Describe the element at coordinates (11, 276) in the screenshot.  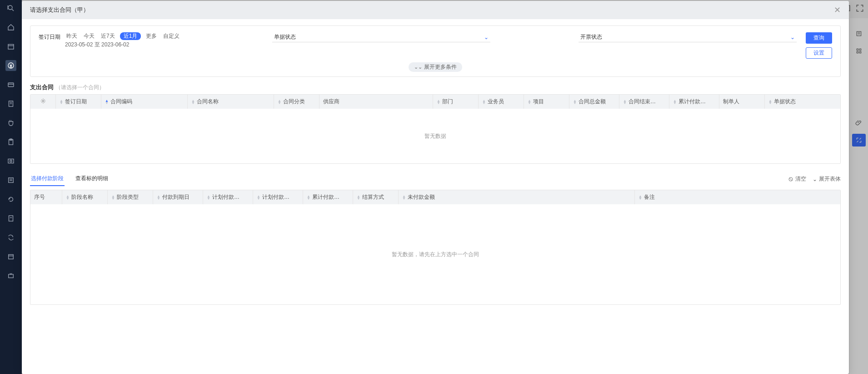
I see `nav-tv-icon` at that location.